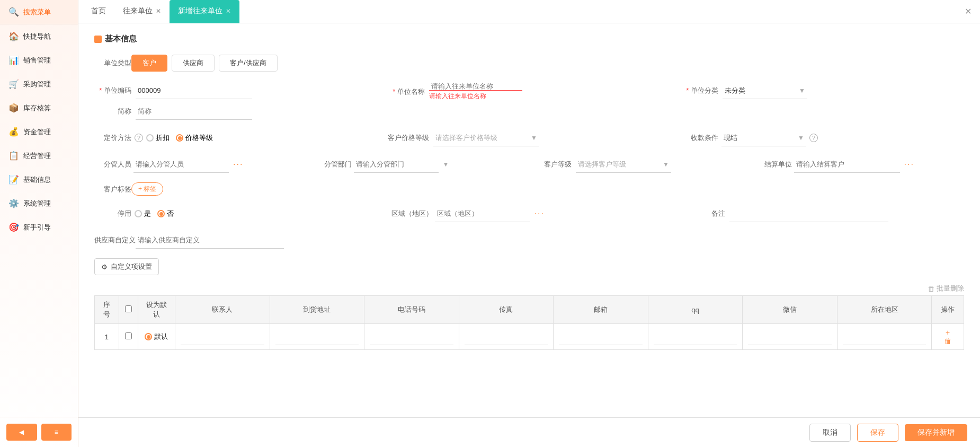  I want to click on sidebar-item-guide: 🎯 新手引导, so click(39, 227).